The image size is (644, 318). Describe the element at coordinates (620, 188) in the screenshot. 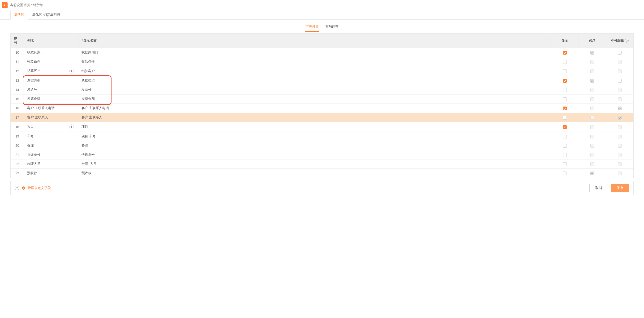

I see `save-button: 保存` at that location.